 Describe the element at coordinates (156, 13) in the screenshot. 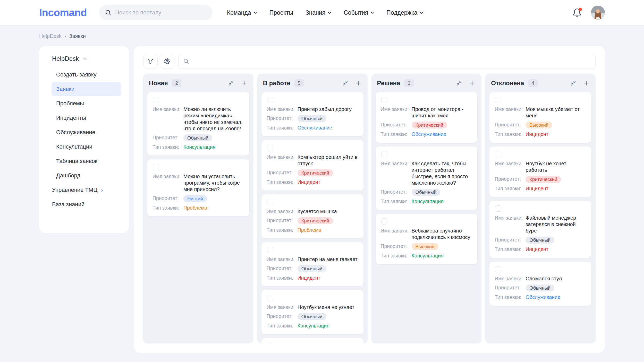

I see `global-search` at that location.